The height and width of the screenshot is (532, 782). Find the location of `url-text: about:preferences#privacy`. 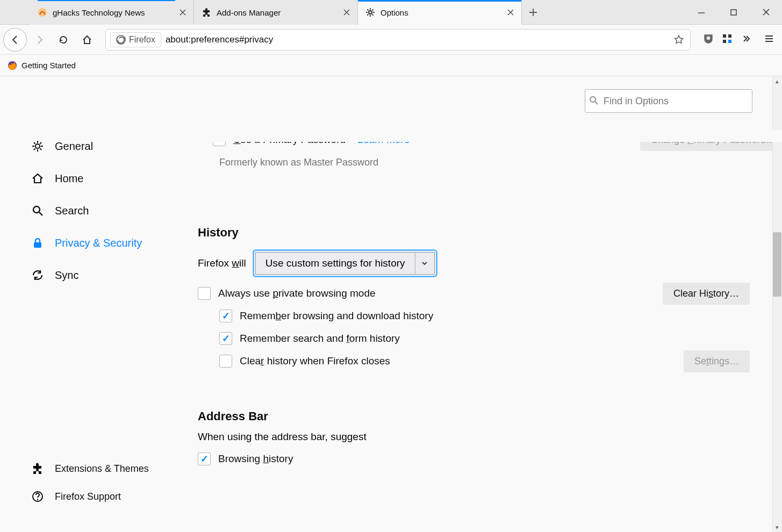

url-text: about:preferences#privacy is located at coordinates (419, 40).